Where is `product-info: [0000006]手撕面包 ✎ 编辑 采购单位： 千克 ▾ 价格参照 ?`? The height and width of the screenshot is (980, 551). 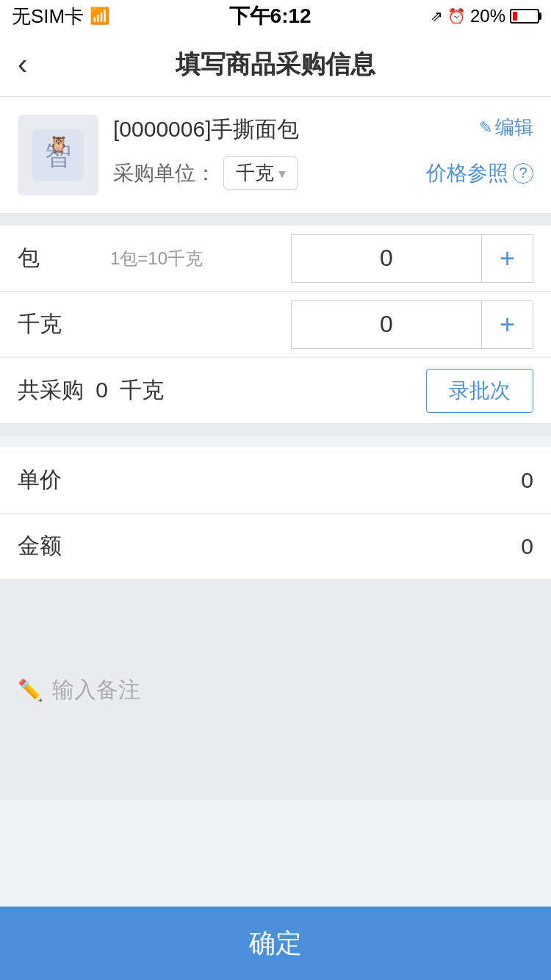
product-info: [0000006]手撕面包 ✎ 编辑 采购单位： 千克 ▾ 价格参照 ? is located at coordinates (323, 152).